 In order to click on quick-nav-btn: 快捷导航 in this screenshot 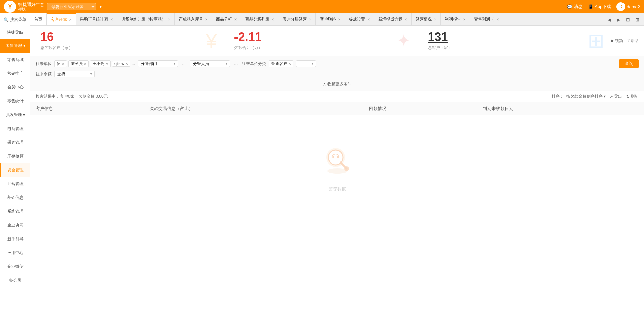, I will do `click(15, 33)`.